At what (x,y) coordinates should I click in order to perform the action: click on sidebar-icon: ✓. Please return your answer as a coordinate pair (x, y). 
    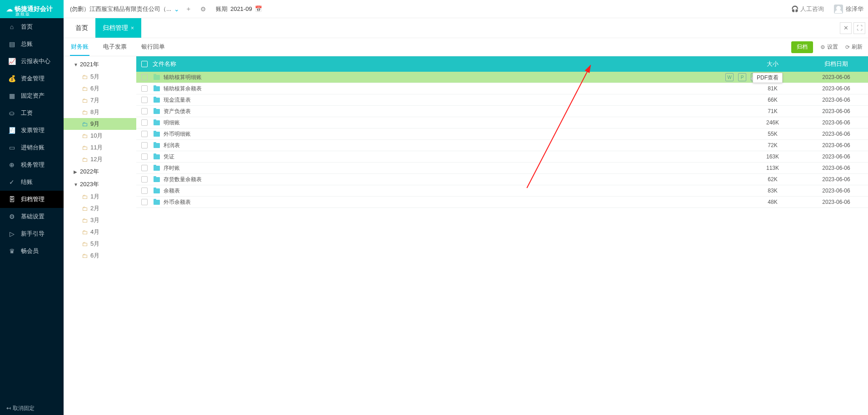
    Looking at the image, I should click on (12, 182).